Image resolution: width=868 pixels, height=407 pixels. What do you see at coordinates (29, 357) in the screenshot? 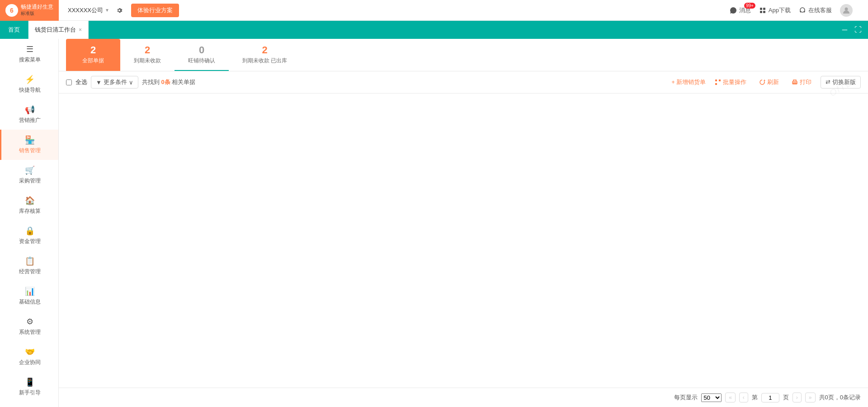
I see `sidebar-item-enterprise: 🤝企业协同` at bounding box center [29, 357].